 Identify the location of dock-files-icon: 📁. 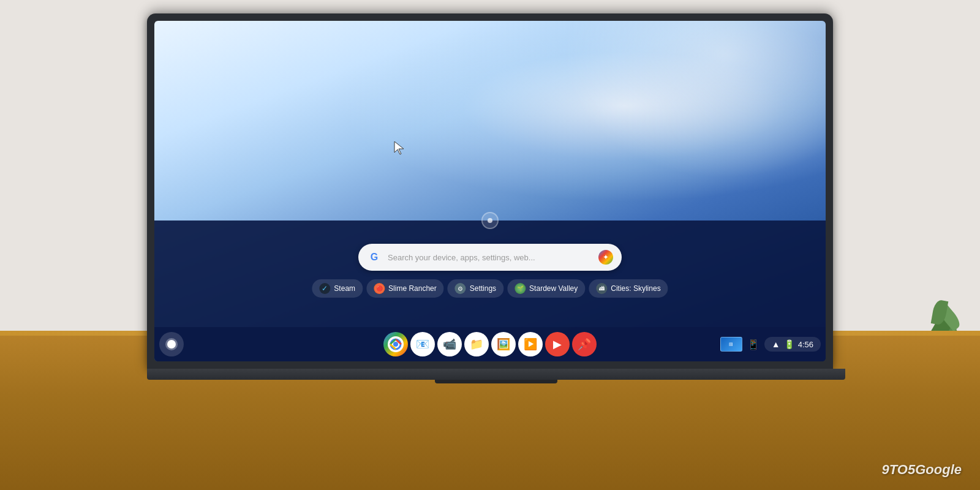
(477, 344).